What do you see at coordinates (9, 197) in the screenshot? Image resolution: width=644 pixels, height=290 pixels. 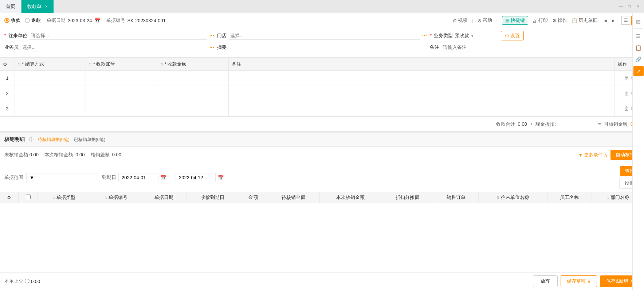 I see `bottom-th-settings: ⚙` at bounding box center [9, 197].